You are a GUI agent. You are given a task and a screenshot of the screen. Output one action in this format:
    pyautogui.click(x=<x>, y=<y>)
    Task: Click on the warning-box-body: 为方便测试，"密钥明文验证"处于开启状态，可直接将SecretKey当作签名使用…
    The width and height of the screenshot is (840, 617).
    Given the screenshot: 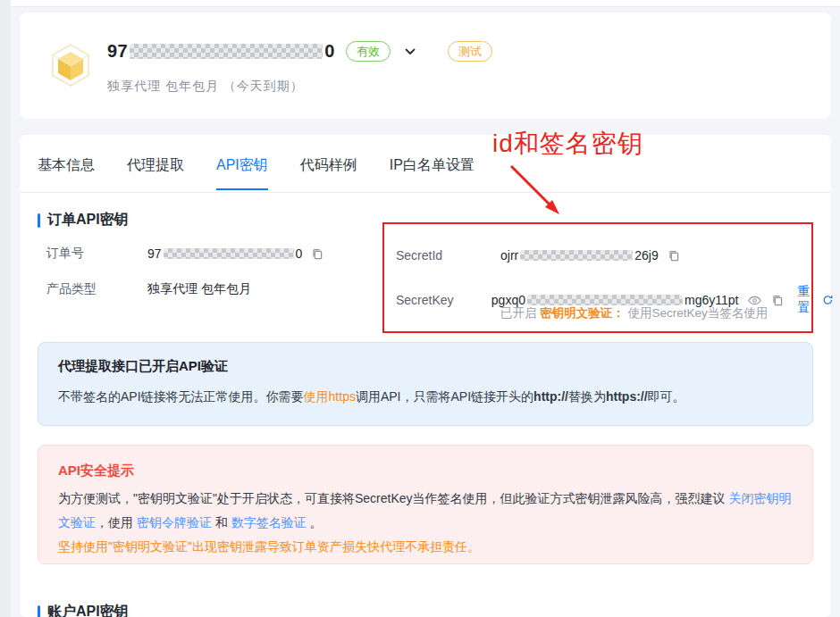 What is the action you would take?
    pyautogui.click(x=425, y=523)
    